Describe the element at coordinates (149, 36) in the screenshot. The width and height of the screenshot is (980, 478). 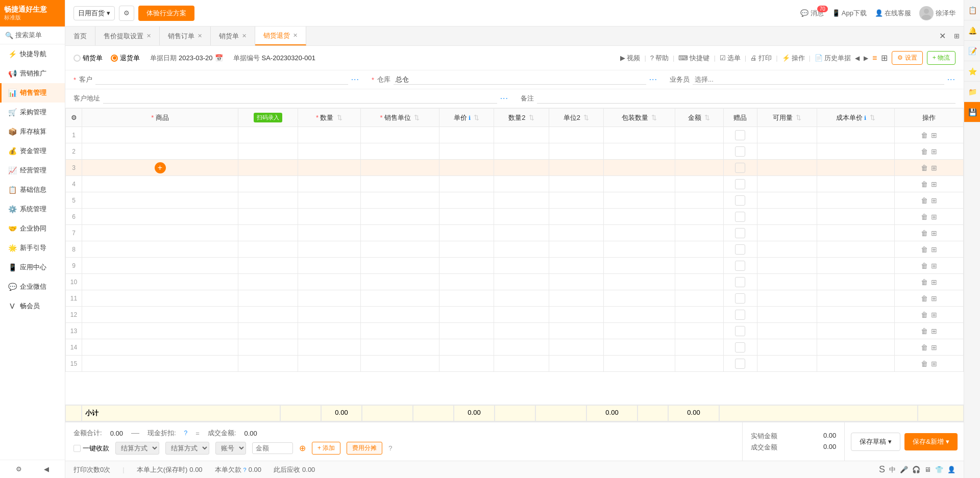
I see `tab-sale-price-close: ✕` at that location.